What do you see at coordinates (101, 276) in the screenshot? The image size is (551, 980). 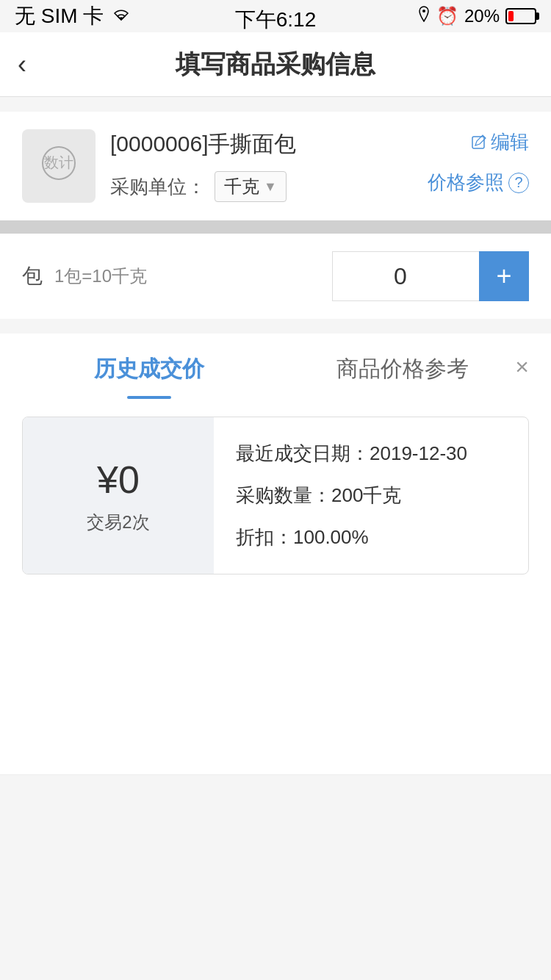 I see `unit-conversion: 1包=10千克` at bounding box center [101, 276].